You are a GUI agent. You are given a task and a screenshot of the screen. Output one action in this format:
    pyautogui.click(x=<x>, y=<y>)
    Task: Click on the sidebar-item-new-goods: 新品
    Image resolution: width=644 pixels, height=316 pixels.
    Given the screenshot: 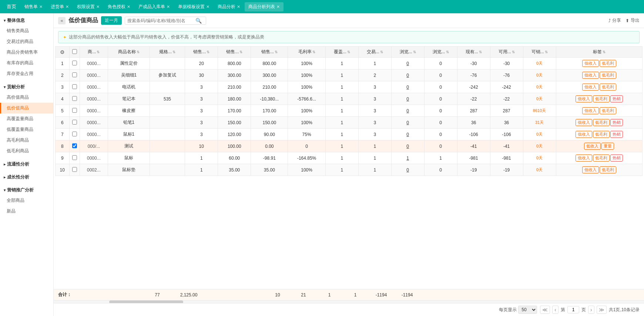 What is the action you would take?
    pyautogui.click(x=27, y=211)
    